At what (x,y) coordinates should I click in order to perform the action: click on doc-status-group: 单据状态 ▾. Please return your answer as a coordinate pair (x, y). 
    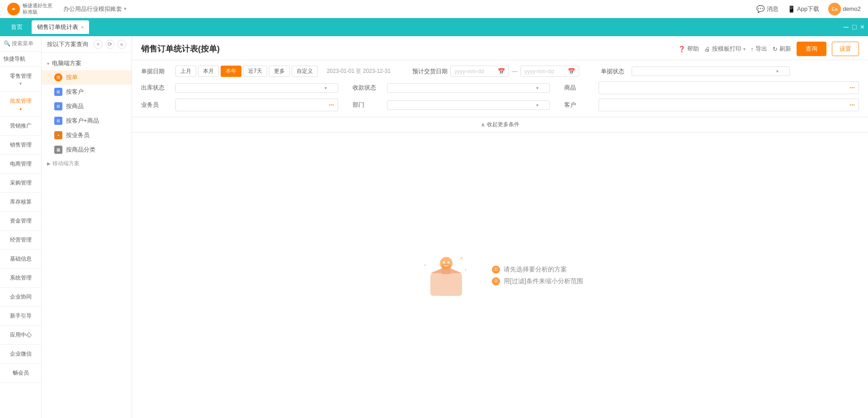
    Looking at the image, I should click on (730, 71).